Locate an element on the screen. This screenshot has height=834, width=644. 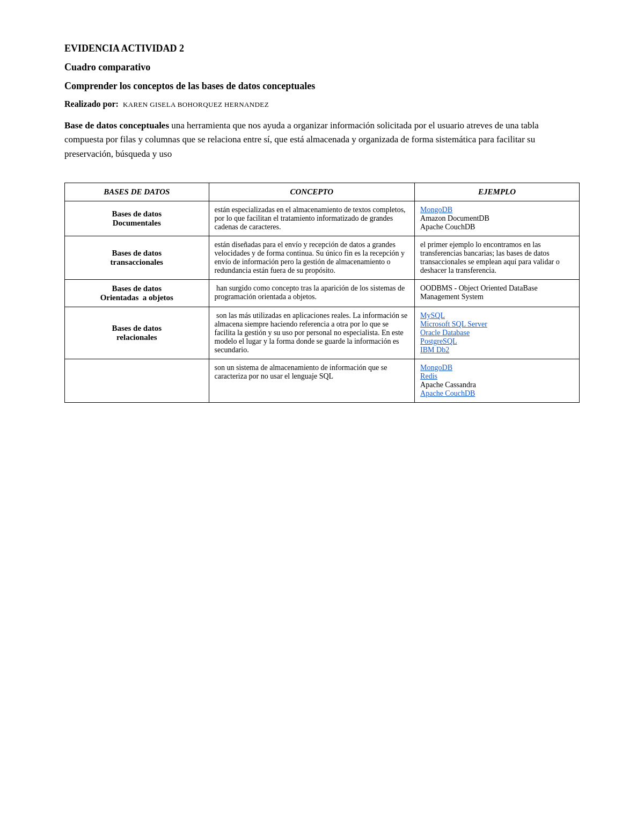
heading: Comprender los conceptos de las bases de… is located at coordinates (322, 86).